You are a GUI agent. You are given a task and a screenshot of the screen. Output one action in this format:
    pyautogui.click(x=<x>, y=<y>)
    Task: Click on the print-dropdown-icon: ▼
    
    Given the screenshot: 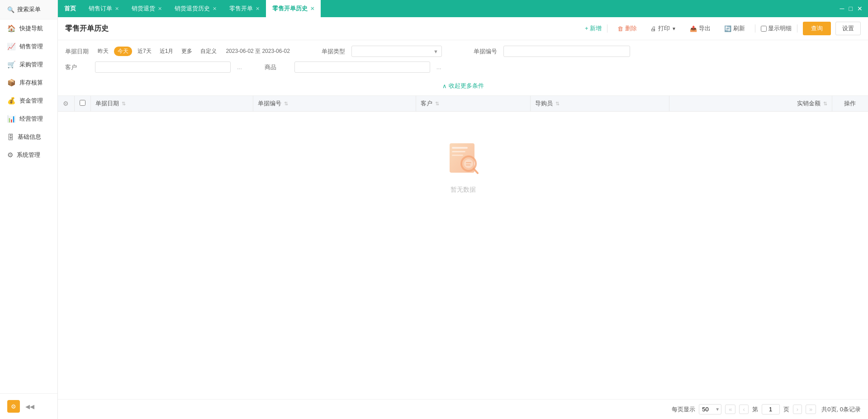 What is the action you would take?
    pyautogui.click(x=674, y=29)
    